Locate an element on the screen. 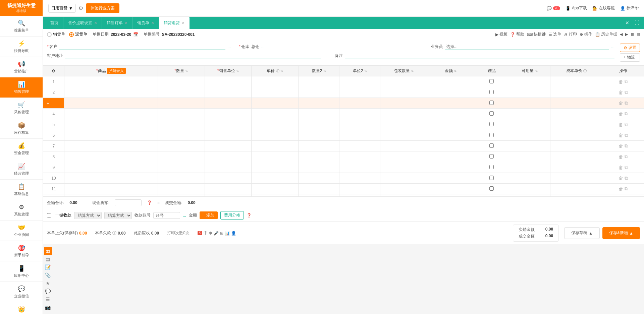 The image size is (644, 314). add-row-btn: + is located at coordinates (48, 103).